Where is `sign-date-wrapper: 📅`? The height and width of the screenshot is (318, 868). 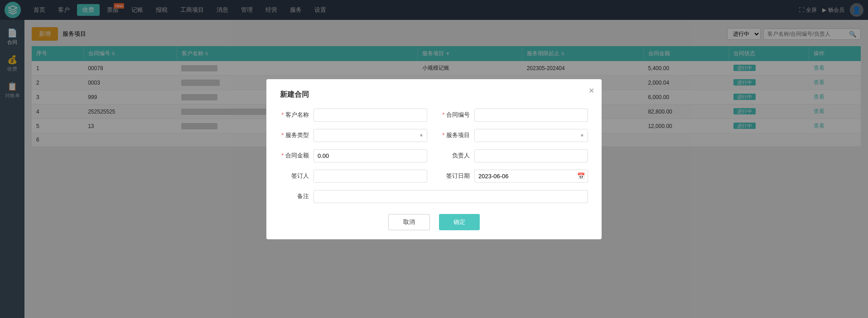
sign-date-wrapper: 📅 is located at coordinates (531, 176).